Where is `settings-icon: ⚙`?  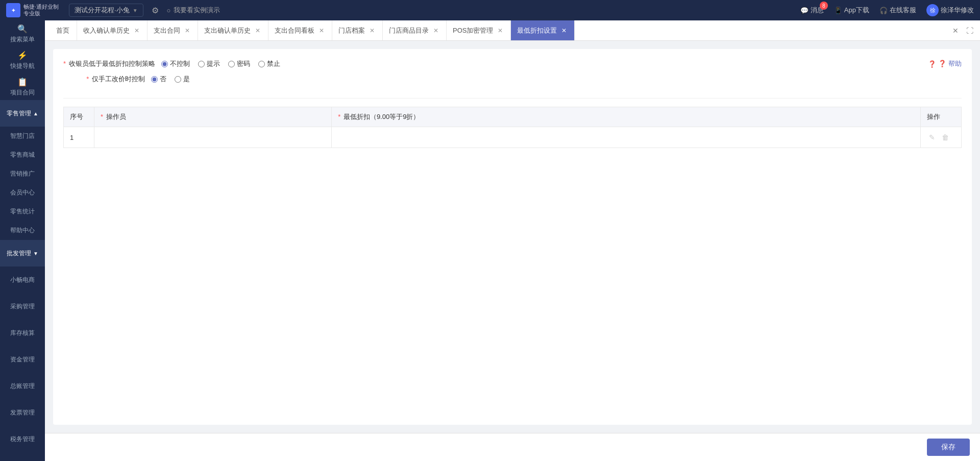 settings-icon: ⚙ is located at coordinates (155, 10).